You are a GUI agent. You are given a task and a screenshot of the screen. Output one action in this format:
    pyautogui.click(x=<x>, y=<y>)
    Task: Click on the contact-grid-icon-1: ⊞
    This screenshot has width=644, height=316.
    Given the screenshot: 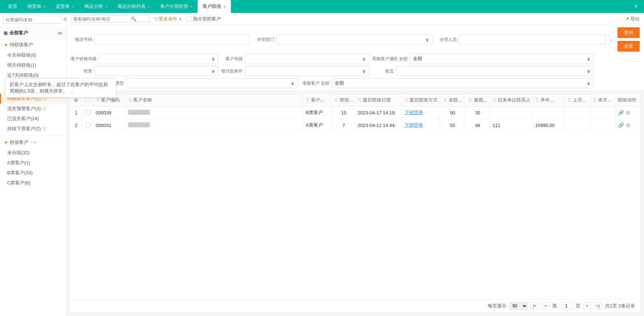 What is the action you would take?
    pyautogui.click(x=628, y=125)
    